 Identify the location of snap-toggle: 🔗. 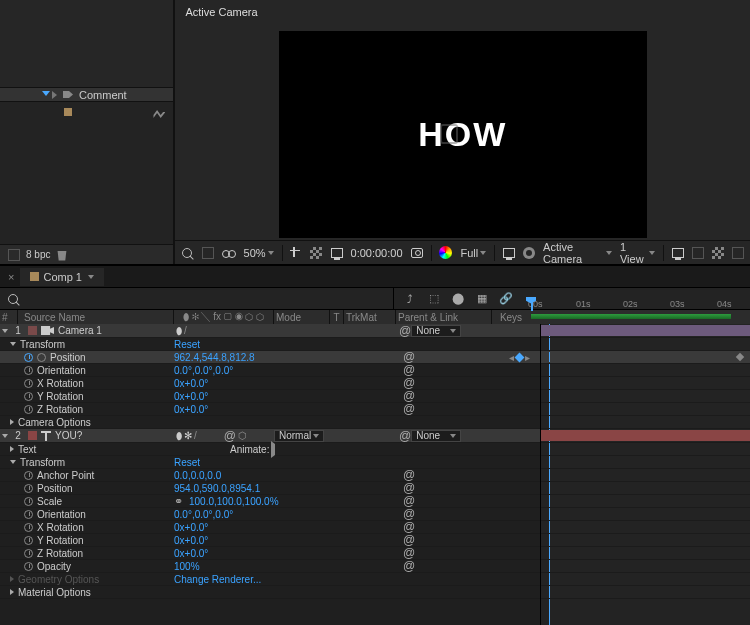
(506, 299).